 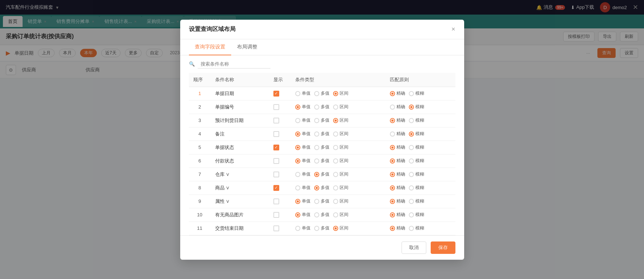 What do you see at coordinates (234, 64) in the screenshot?
I see `modal-search-input` at bounding box center [234, 64].